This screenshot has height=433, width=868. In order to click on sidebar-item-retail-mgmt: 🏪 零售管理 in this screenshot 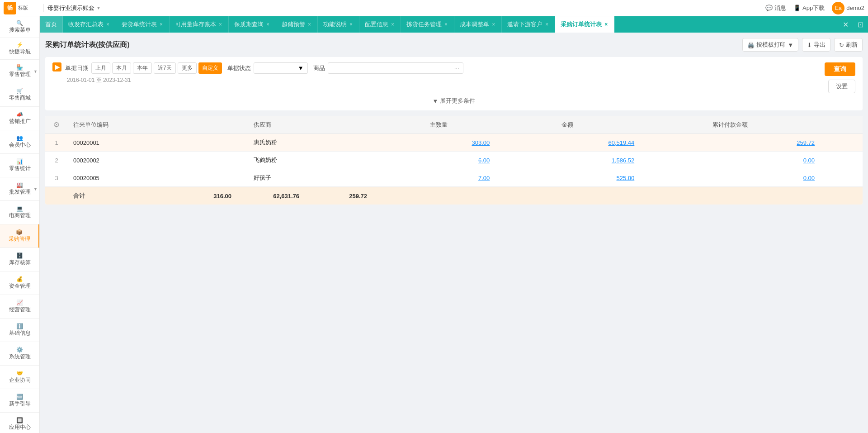, I will do `click(20, 71)`.